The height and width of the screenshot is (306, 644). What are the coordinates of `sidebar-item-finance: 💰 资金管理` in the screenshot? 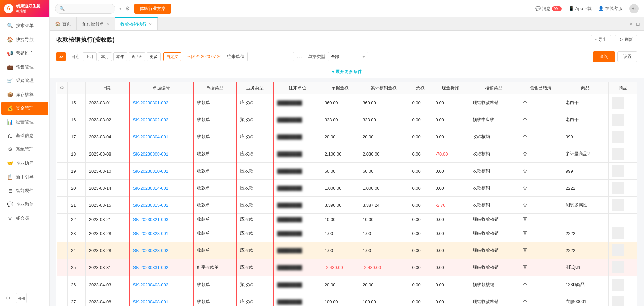 It's located at (25, 108).